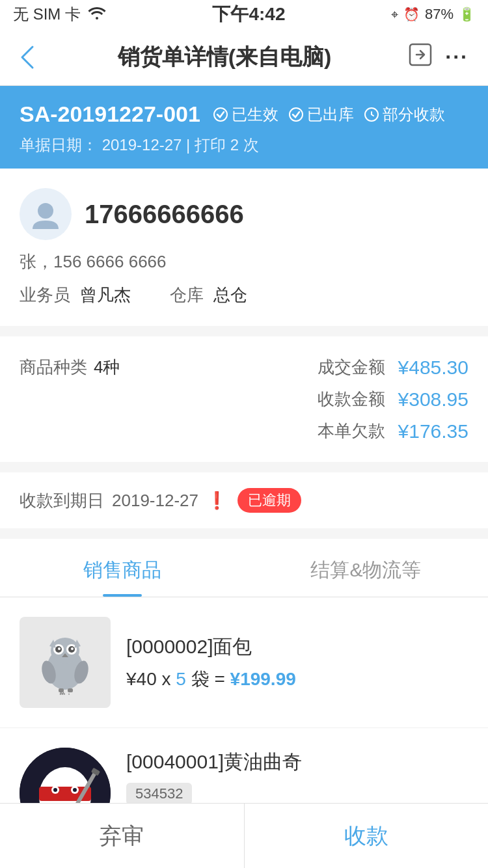 Image resolution: width=488 pixels, height=868 pixels. I want to click on product-name-1: [0000002]面包, so click(297, 647).